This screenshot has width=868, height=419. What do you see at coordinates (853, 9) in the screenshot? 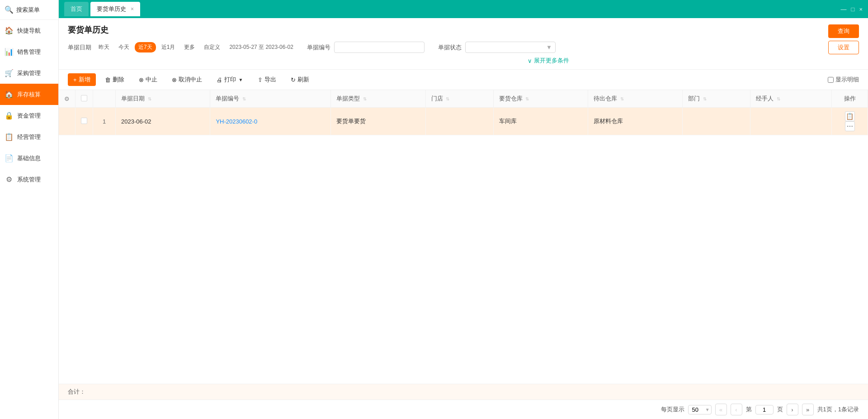
I see `window-maximize-icon: □` at bounding box center [853, 9].